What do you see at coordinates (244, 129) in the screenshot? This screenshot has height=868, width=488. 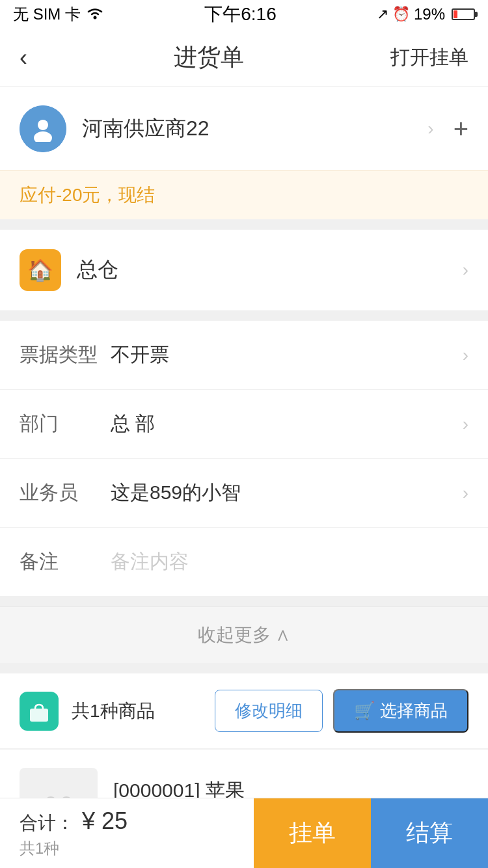 I see `supplier-row: 河南供应商22 › +` at bounding box center [244, 129].